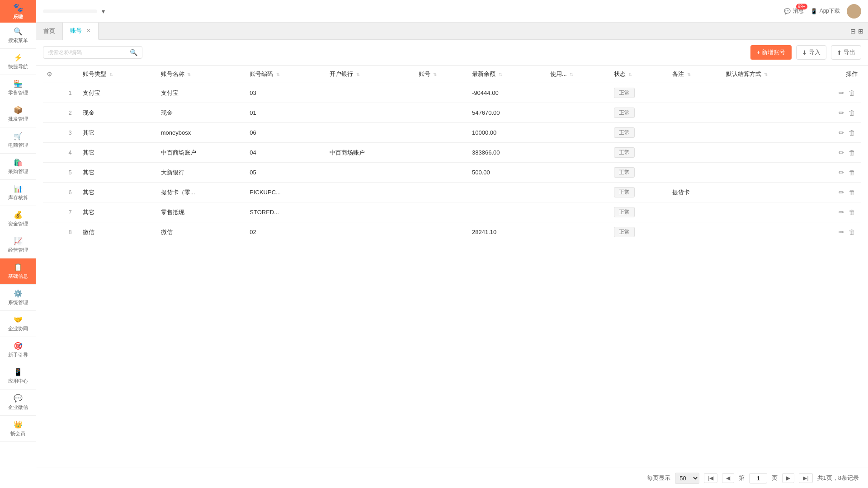  Describe the element at coordinates (50, 31) in the screenshot. I see `tab-home: 首页` at that location.